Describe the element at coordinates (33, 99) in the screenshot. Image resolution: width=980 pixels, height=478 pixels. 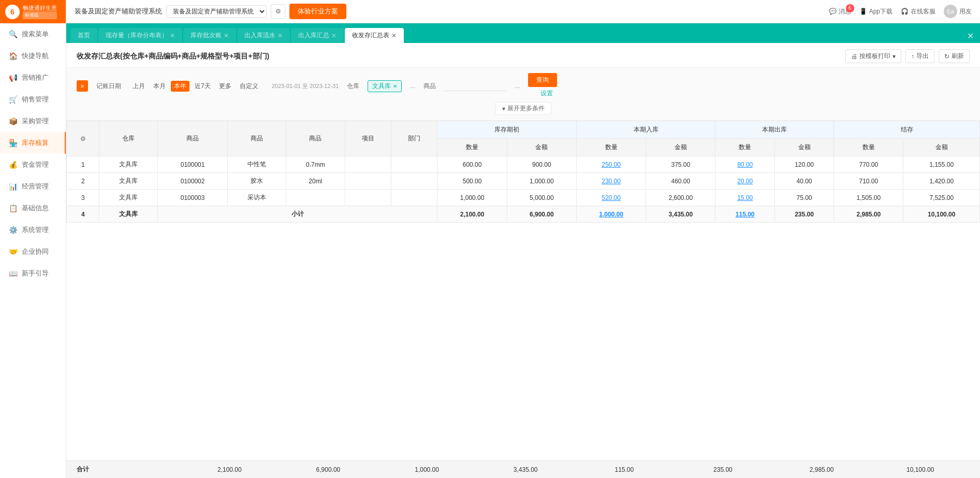
I see `sidebar-item-sales: 🛒 销售管理` at that location.